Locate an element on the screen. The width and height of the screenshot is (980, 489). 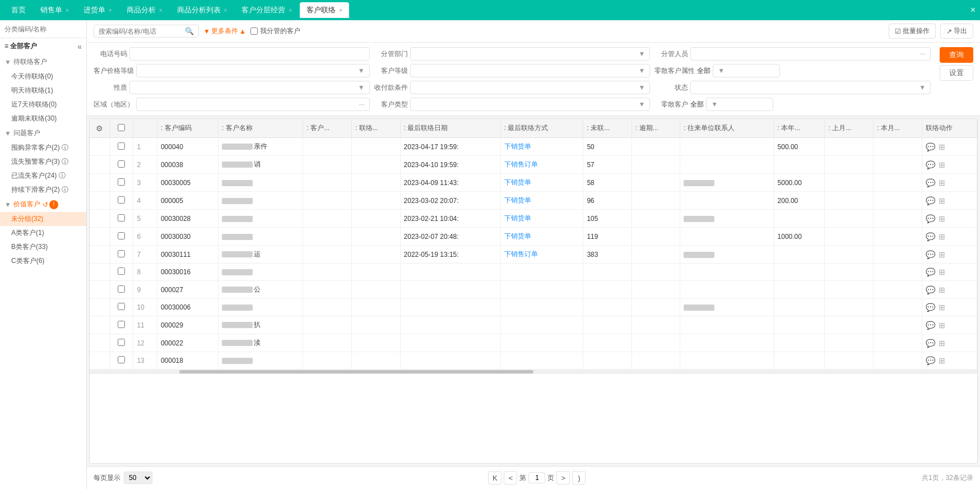
close-product-list-tab: × is located at coordinates (226, 10).